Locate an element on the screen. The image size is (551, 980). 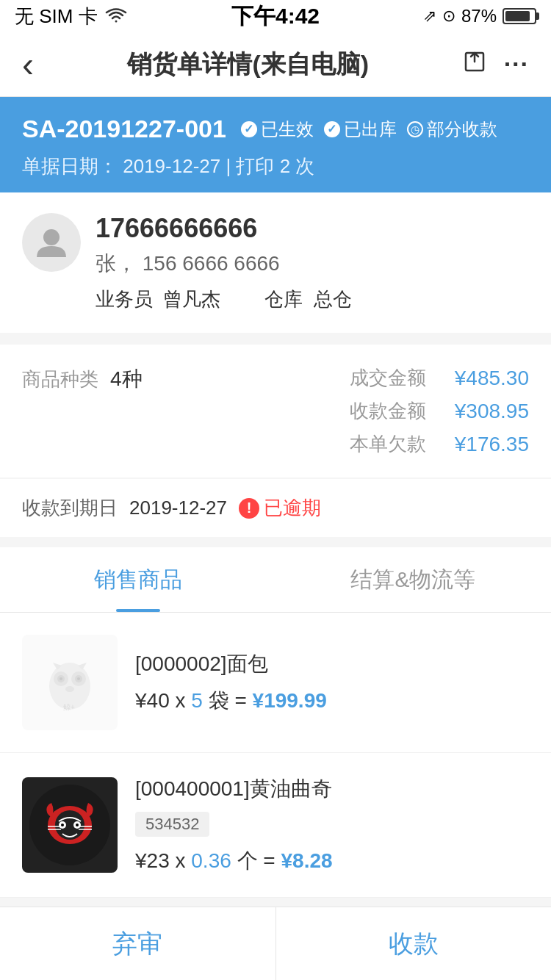
debt-amount-label: 本单欠款 is located at coordinates (388, 444).